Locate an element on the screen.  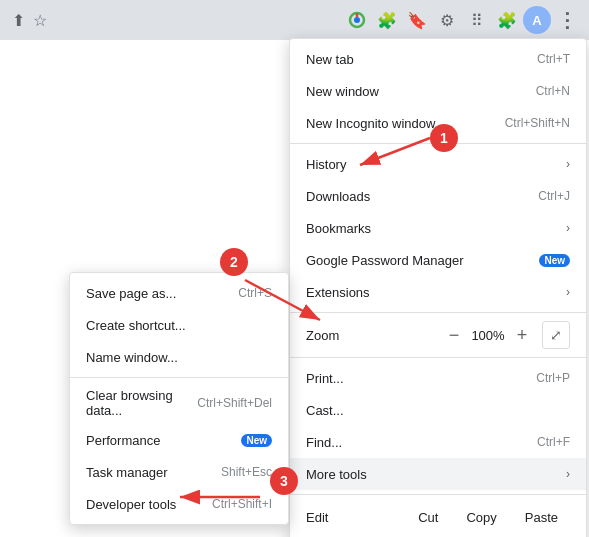
avatar: A is located at coordinates (537, 20).